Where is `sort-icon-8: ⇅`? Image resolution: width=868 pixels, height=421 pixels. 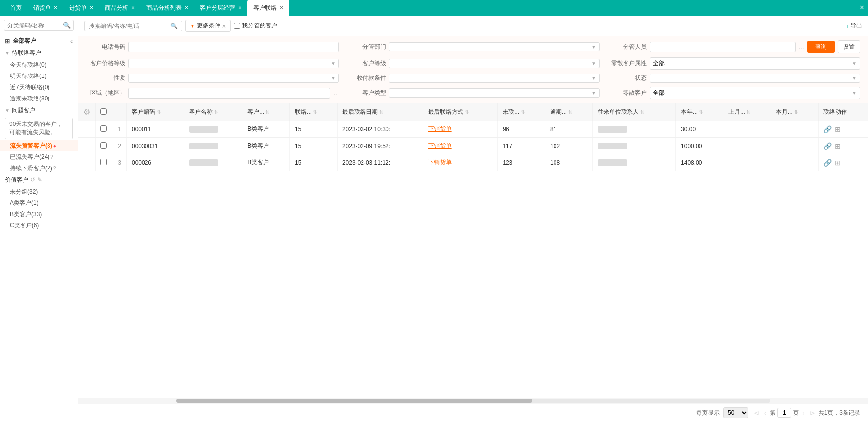
sort-icon-8: ⇅ is located at coordinates (570, 112).